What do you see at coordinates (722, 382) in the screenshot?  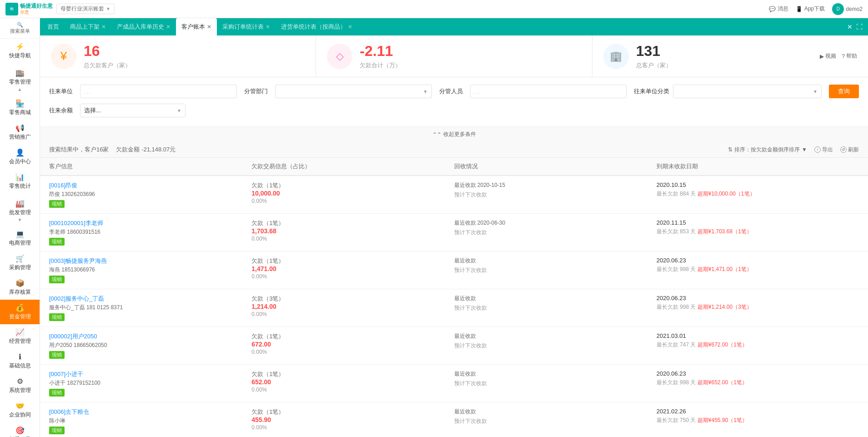 I see `overdue-link-6: 超期¥652.00（1笔）` at bounding box center [722, 382].